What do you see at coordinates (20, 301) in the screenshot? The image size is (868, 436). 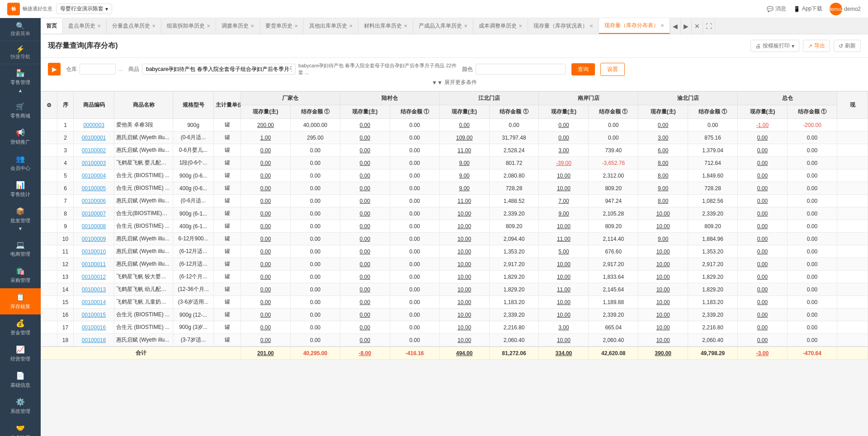 I see `sidebar-item-inventory: 📋 库存核算` at bounding box center [20, 301].